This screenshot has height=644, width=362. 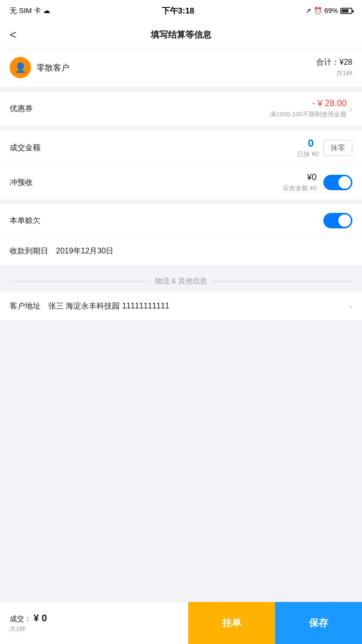 I want to click on page-title: 填写结算等信息, so click(x=181, y=35).